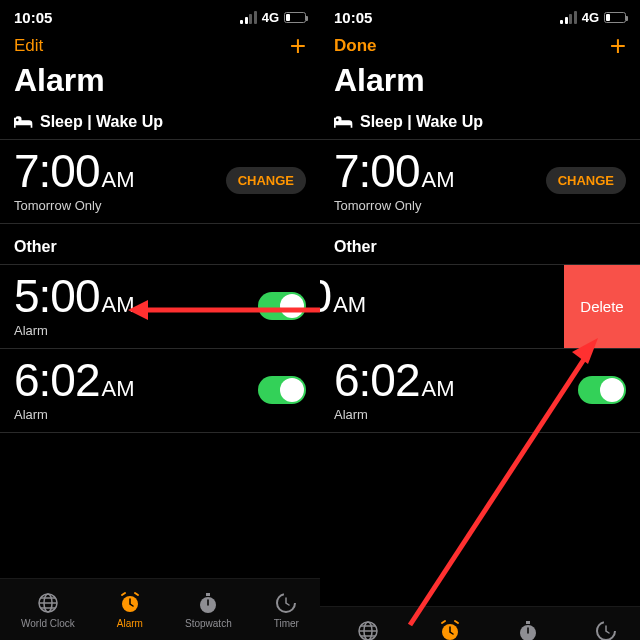 Image resolution: width=640 pixels, height=640 pixels. I want to click on delete-button: Delete, so click(602, 306).